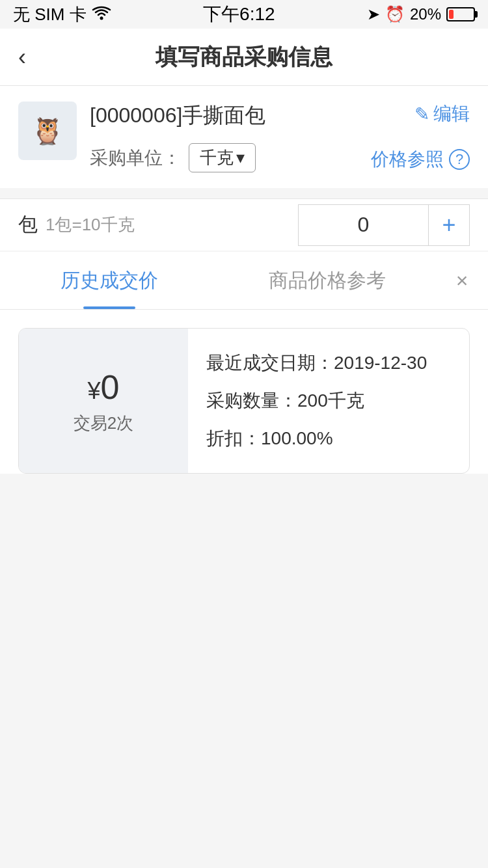 This screenshot has height=868, width=488. Describe the element at coordinates (380, 363) in the screenshot. I see `last-date-value: 2019-12-30` at that location.